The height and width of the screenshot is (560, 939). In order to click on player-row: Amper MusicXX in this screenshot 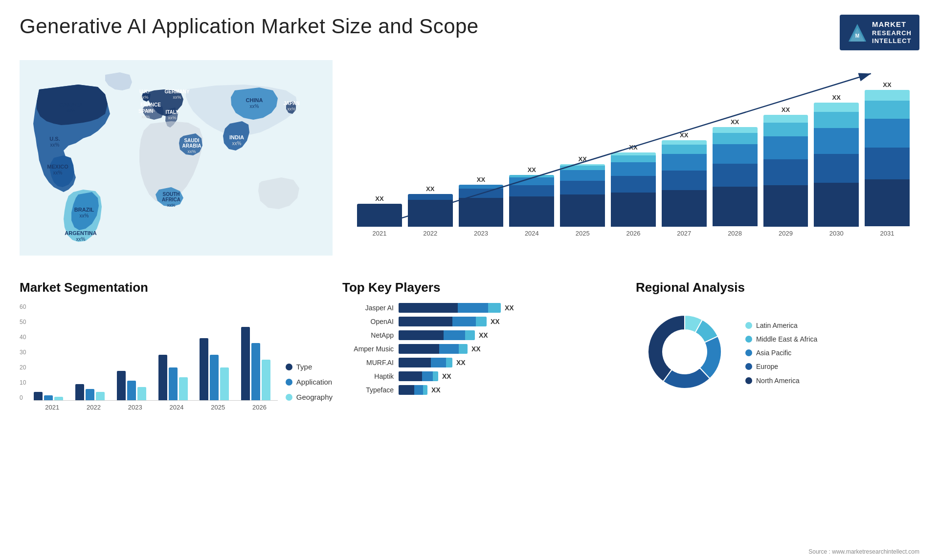, I will do `click(484, 349)`.